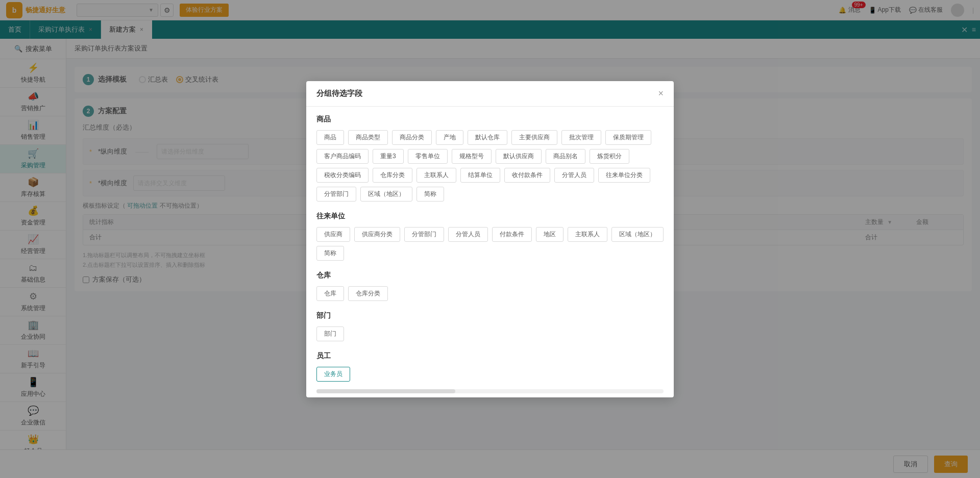 Image resolution: width=980 pixels, height=478 pixels. I want to click on field-tag: 默认仓库, so click(487, 138).